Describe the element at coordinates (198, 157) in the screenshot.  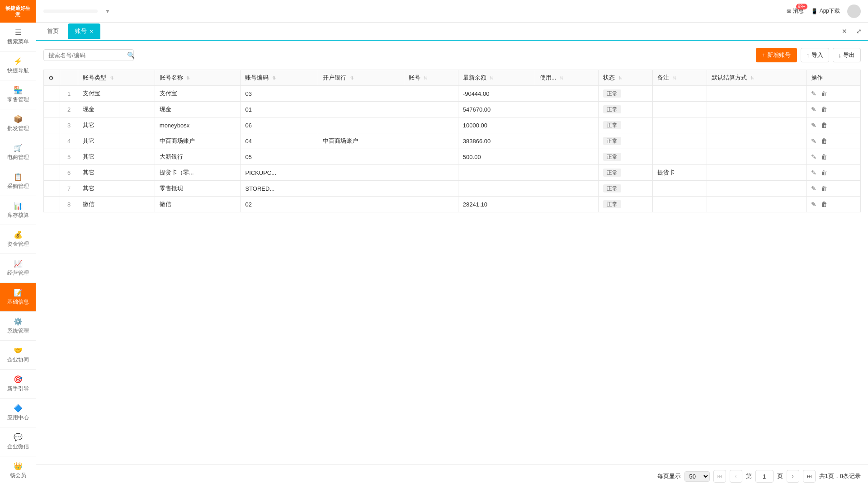
I see `row-account-name-4: 大新银行` at that location.